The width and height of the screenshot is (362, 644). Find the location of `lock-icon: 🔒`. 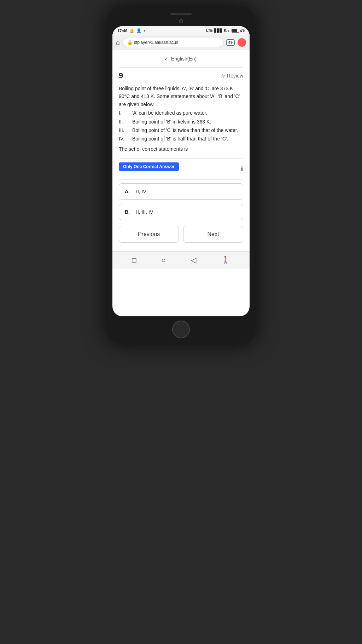

lock-icon: 🔒 is located at coordinates (130, 42).